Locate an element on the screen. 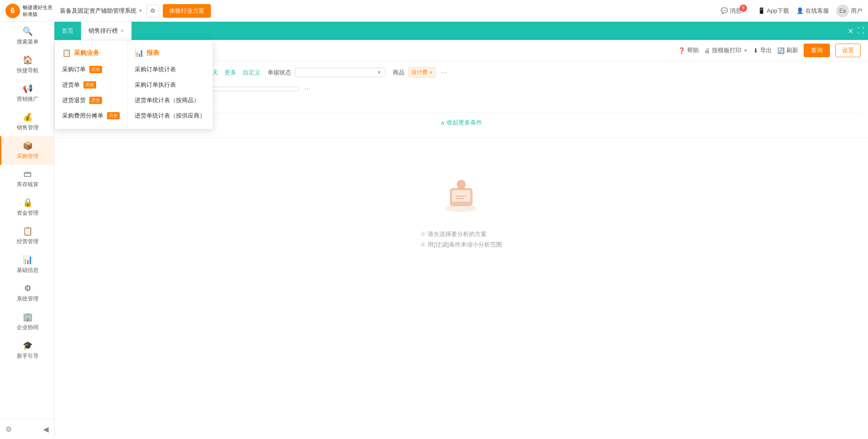  print-btn: 🖨 按模板打印 ▼ is located at coordinates (726, 50).